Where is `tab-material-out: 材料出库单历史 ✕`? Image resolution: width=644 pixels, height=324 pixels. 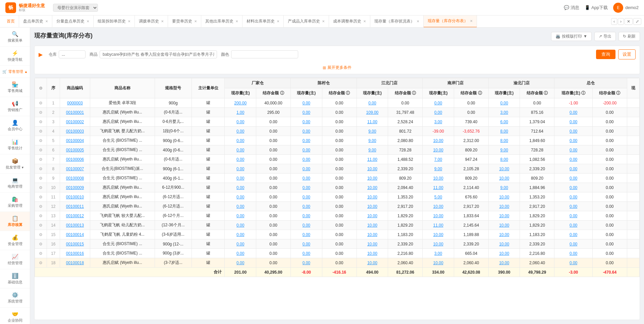
tab-material-out: 材料出库单历史 ✕ is located at coordinates (263, 21).